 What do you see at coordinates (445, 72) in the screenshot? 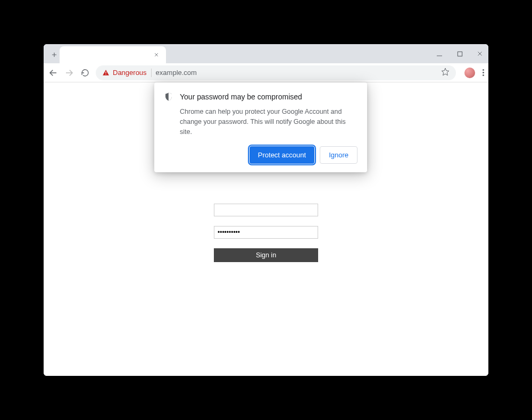
I see `bookmark-button` at bounding box center [445, 72].